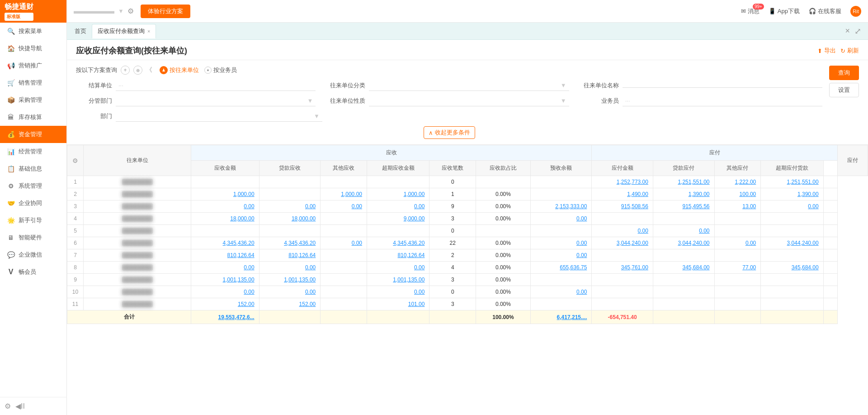 This screenshot has height=415, width=868. I want to click on gear-icon: ⚙, so click(131, 11).